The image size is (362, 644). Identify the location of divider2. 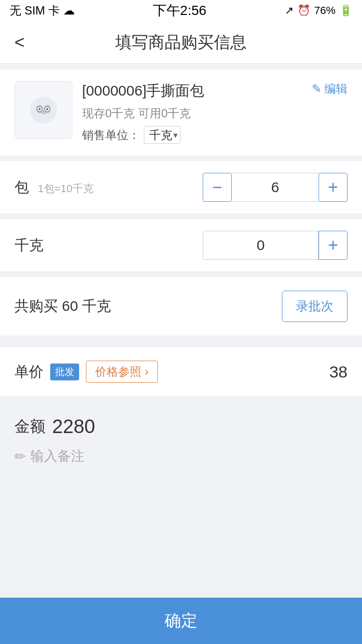
(181, 399).